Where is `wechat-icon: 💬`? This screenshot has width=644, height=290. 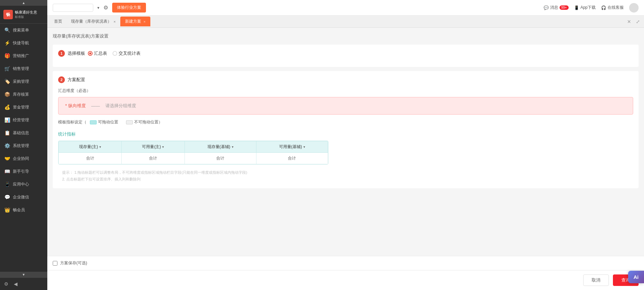 wechat-icon: 💬 is located at coordinates (7, 197).